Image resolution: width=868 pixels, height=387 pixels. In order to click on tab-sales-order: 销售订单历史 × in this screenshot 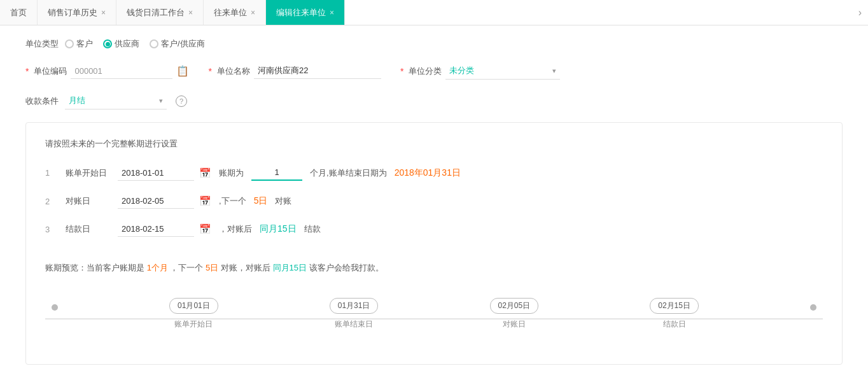, I will do `click(77, 13)`.